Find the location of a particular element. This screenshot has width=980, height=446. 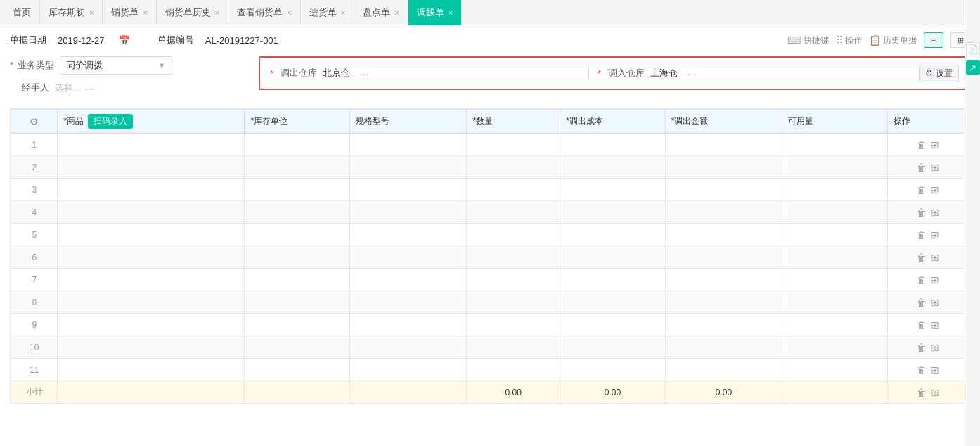

tab-sales-history: 销货单历史 × is located at coordinates (193, 13).